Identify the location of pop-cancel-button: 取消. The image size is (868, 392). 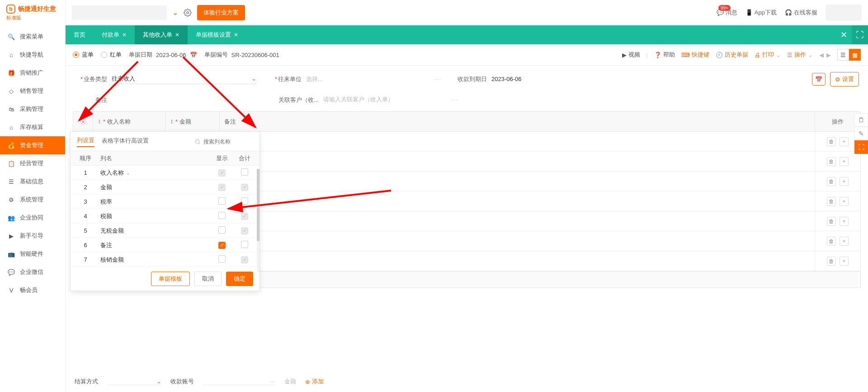
(208, 279).